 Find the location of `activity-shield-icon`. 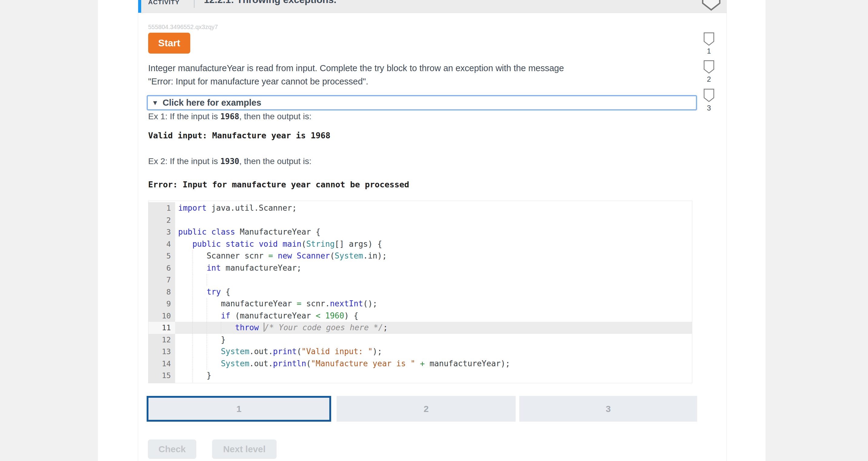

activity-shield-icon is located at coordinates (711, 5).